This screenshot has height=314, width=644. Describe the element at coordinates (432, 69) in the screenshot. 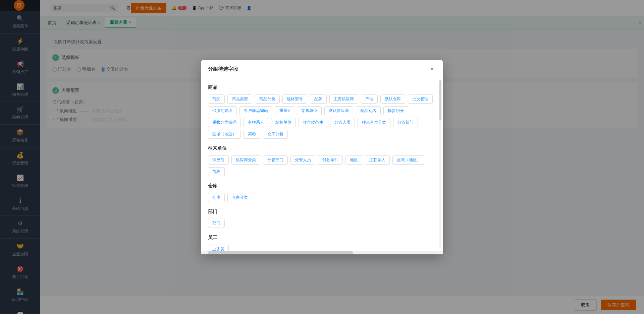

I see `modal-close-button: ×` at that location.